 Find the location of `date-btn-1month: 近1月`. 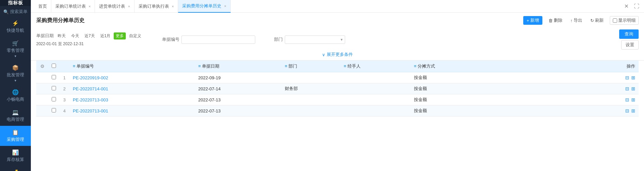

date-btn-1month: 近1月 is located at coordinates (105, 36).